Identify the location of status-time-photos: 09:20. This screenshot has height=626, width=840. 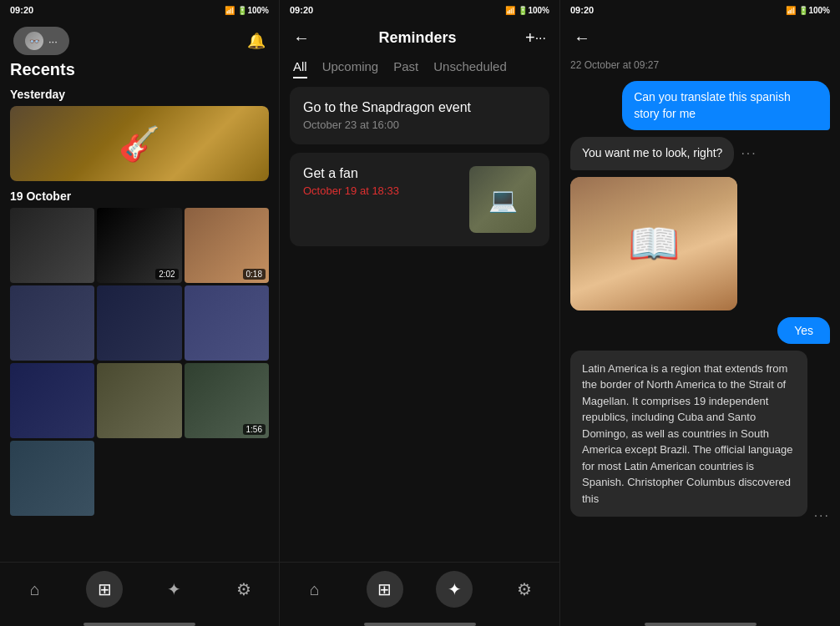
(22, 10).